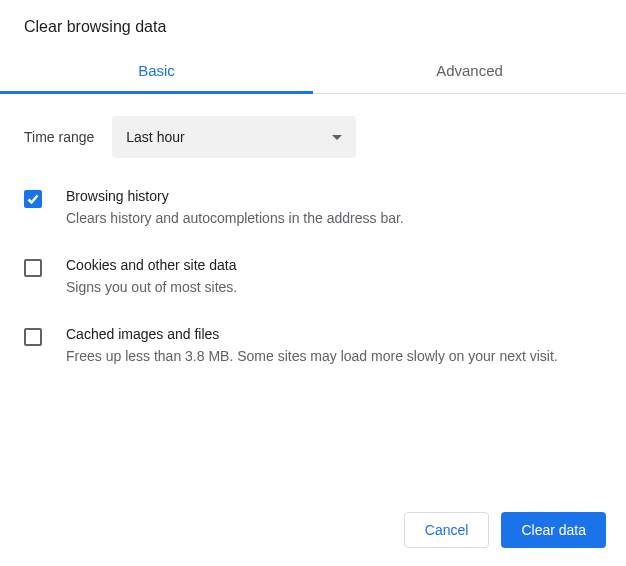 The width and height of the screenshot is (626, 566). What do you see at coordinates (155, 137) in the screenshot?
I see `time-range-value: Last hour` at bounding box center [155, 137].